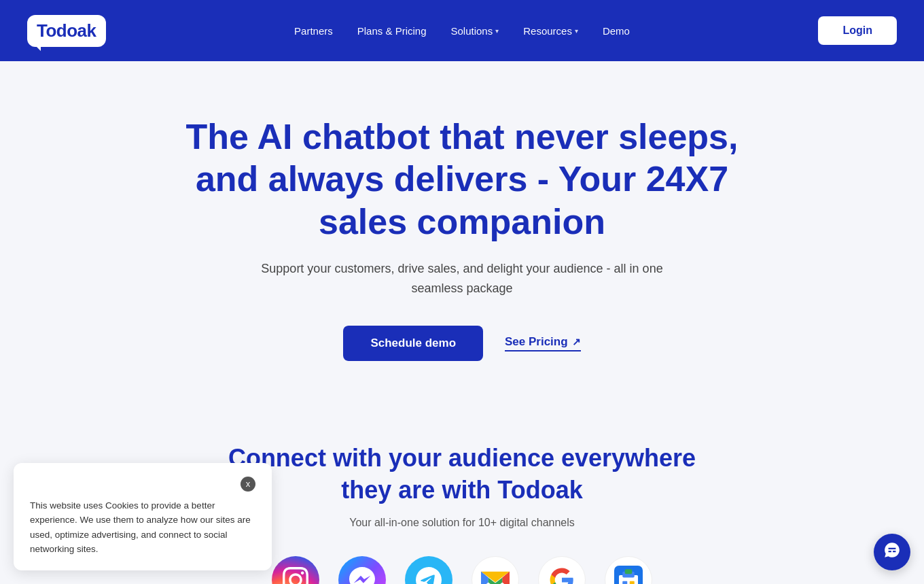 The width and height of the screenshot is (924, 584). I want to click on nav-links: Partners Plans & Pricing Solutions ▾ Res…, so click(462, 31).